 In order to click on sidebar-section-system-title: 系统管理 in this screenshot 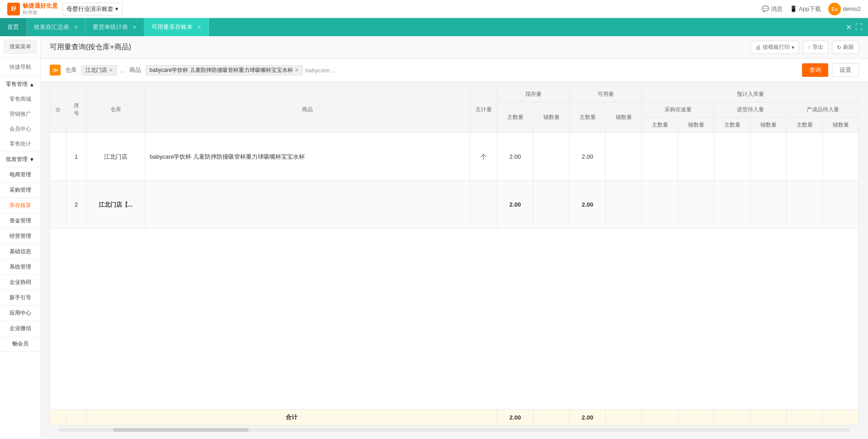, I will do `click(20, 267)`.